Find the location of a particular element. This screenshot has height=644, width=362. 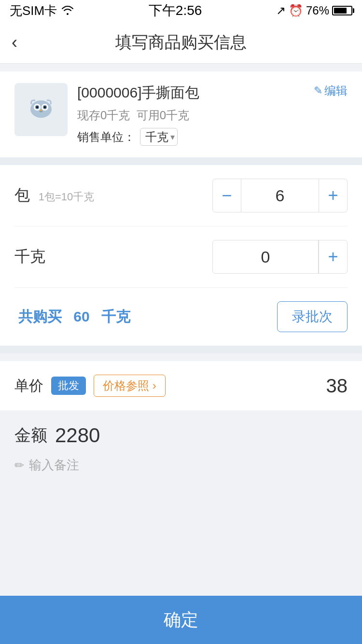

remark-placeholder: 输入备注 is located at coordinates (54, 465).